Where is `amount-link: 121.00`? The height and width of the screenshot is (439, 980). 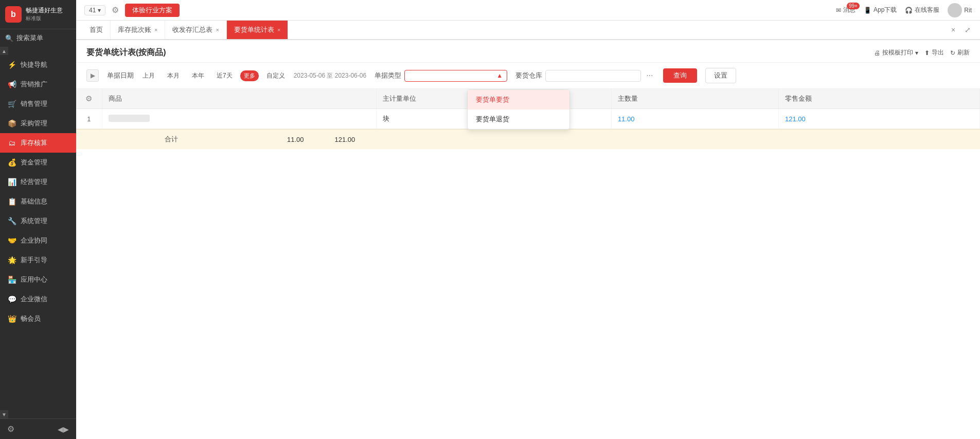 amount-link: 121.00 is located at coordinates (795, 119).